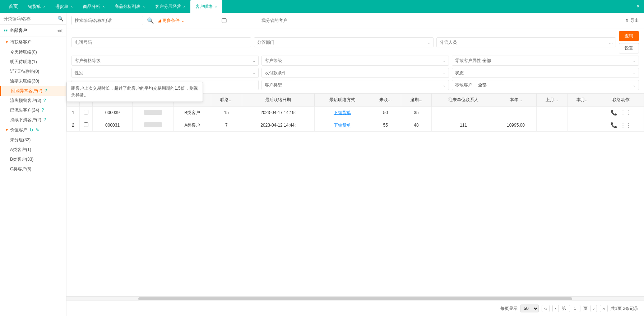 Image resolution: width=644 pixels, height=316 pixels. What do you see at coordinates (278, 100) in the screenshot?
I see `col-last-date-label: 最后联络日期` at bounding box center [278, 100].